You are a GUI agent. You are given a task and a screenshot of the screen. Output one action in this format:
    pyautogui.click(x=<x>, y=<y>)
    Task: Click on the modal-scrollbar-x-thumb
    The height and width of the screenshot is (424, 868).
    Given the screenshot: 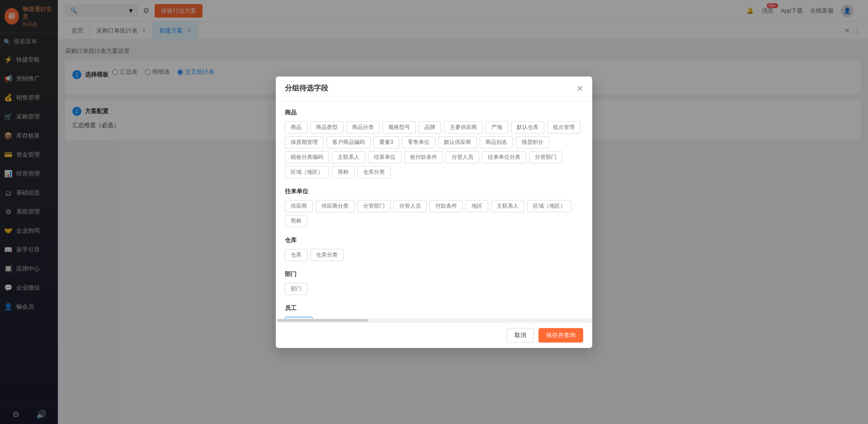 What is the action you would take?
    pyautogui.click(x=323, y=320)
    